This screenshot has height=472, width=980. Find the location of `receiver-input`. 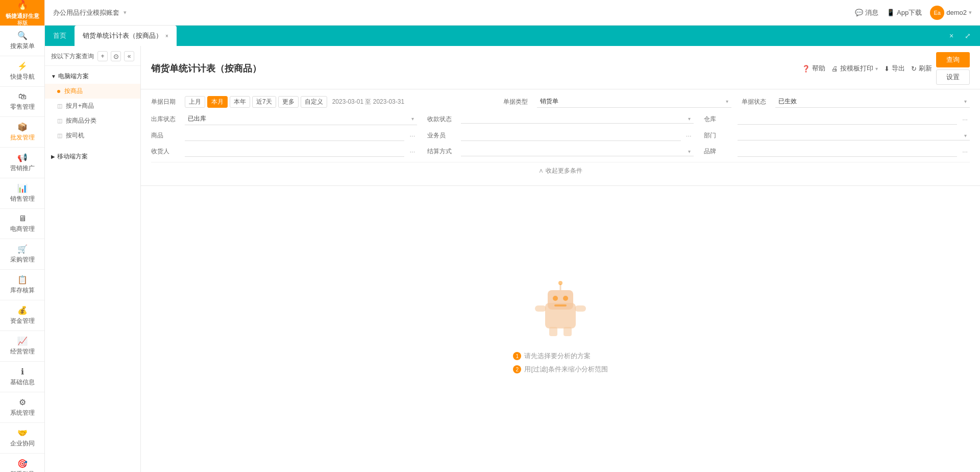

receiver-input is located at coordinates (295, 151).